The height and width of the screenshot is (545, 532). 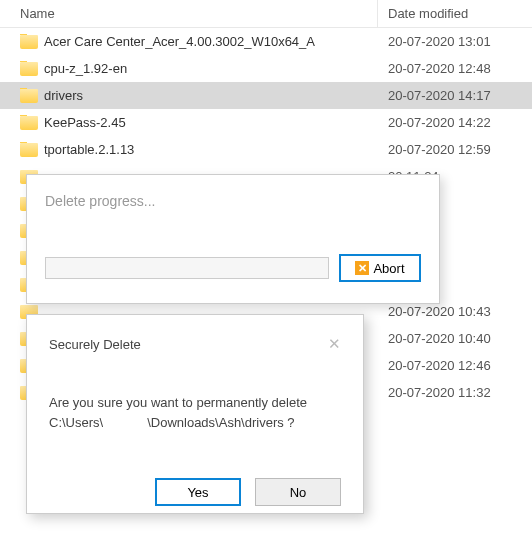 What do you see at coordinates (455, 42) in the screenshot?
I see `cell-date: 20-07-2020 13:01` at bounding box center [455, 42].